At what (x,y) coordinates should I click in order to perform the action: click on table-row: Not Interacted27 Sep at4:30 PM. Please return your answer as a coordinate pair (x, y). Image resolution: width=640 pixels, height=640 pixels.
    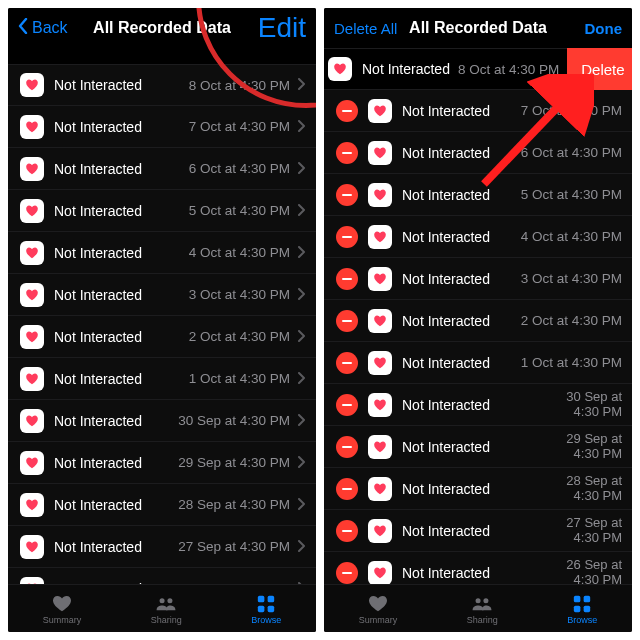
    Looking at the image, I should click on (478, 531).